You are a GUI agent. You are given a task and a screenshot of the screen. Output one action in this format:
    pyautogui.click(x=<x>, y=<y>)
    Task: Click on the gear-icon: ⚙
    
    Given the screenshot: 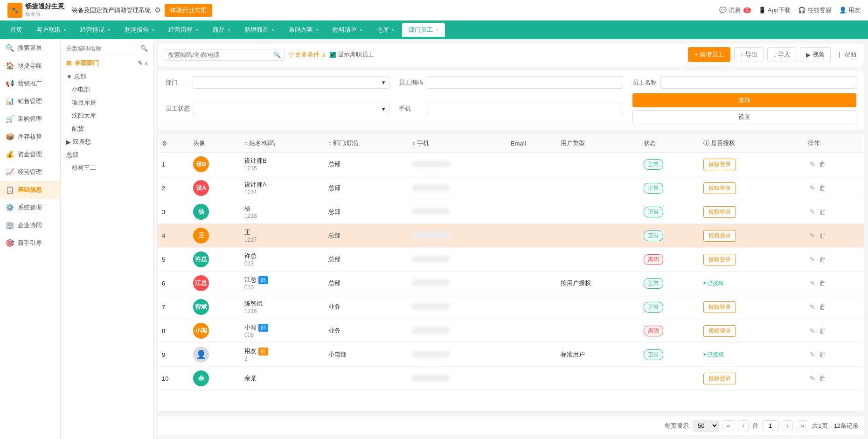 What is the action you would take?
    pyautogui.click(x=158, y=10)
    